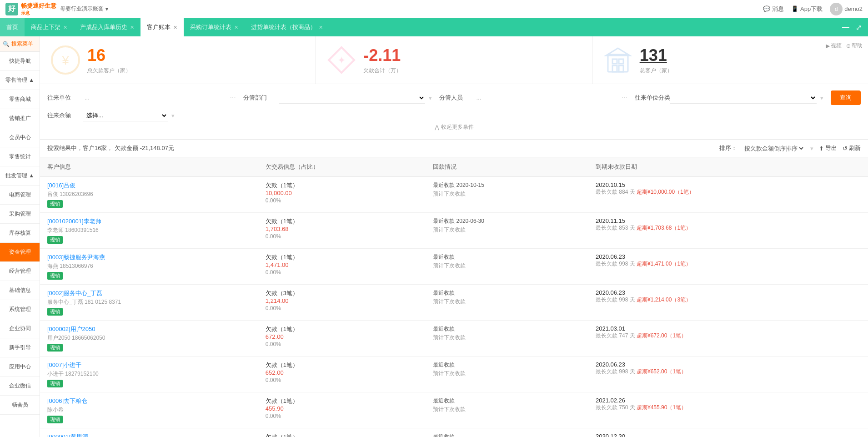 The image size is (868, 437). What do you see at coordinates (20, 367) in the screenshot?
I see `sidebar-item-app-center: 应用中心` at bounding box center [20, 367].